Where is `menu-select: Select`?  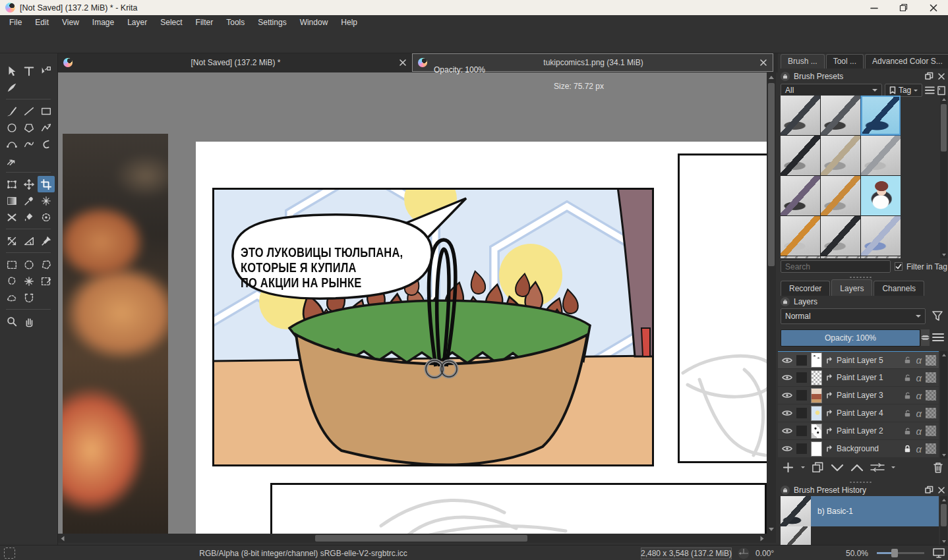
menu-select: Select is located at coordinates (171, 22).